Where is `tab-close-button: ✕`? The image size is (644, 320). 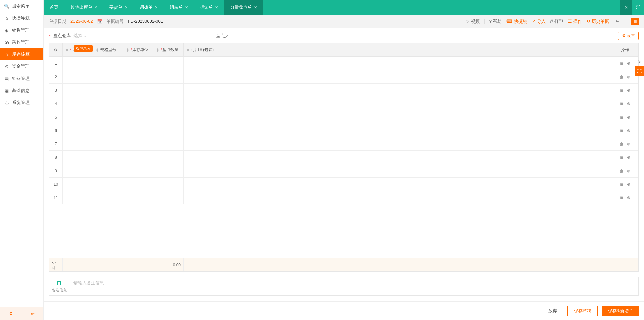 tab-close-button: ✕ is located at coordinates (626, 7).